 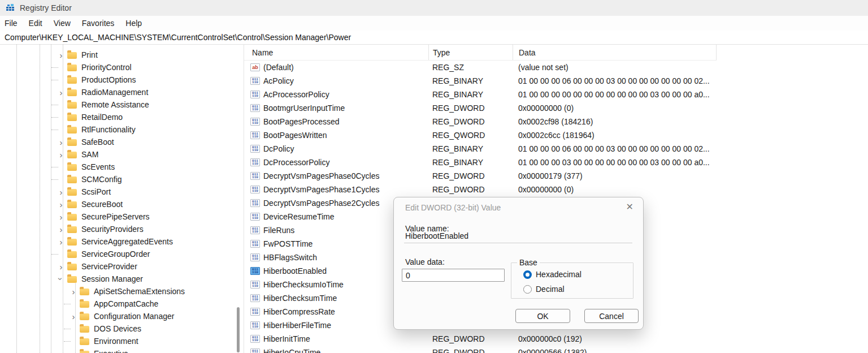 What do you see at coordinates (556, 176) in the screenshot?
I see `value-row-decryptvsmpagesphase0cycles: DecryptVsmPagesPhase0CyclesREG_DWORD0x00…` at bounding box center [556, 176].